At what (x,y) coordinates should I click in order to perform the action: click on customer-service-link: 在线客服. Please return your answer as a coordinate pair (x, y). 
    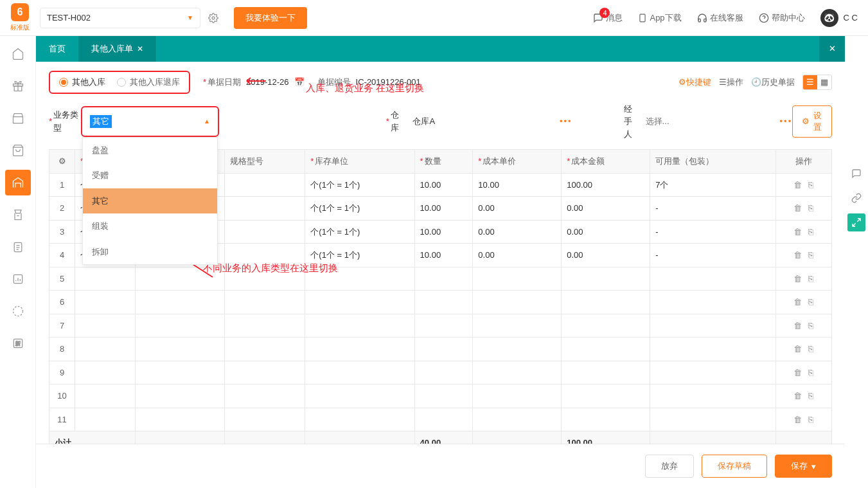
    Looking at the image, I should click on (720, 18).